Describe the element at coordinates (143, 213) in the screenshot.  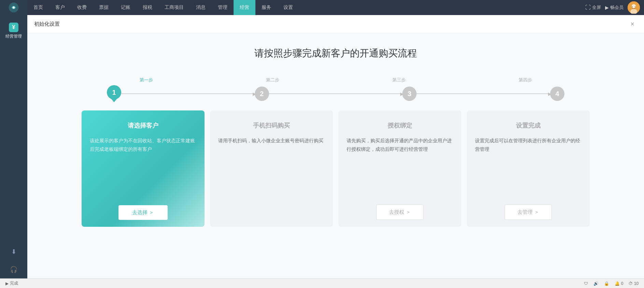
I see `card-1-btn-wrapper: 去选择 ＞` at that location.